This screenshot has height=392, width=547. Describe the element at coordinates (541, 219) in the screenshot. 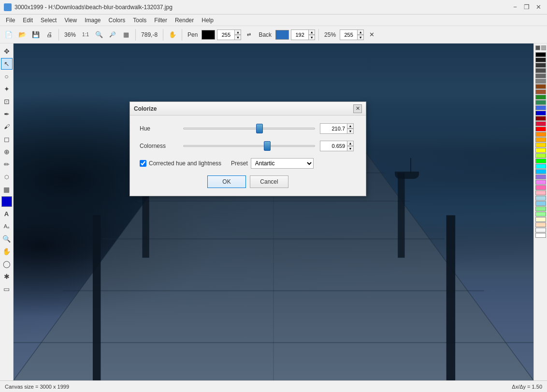

I see `swatch-lightyellow` at that location.